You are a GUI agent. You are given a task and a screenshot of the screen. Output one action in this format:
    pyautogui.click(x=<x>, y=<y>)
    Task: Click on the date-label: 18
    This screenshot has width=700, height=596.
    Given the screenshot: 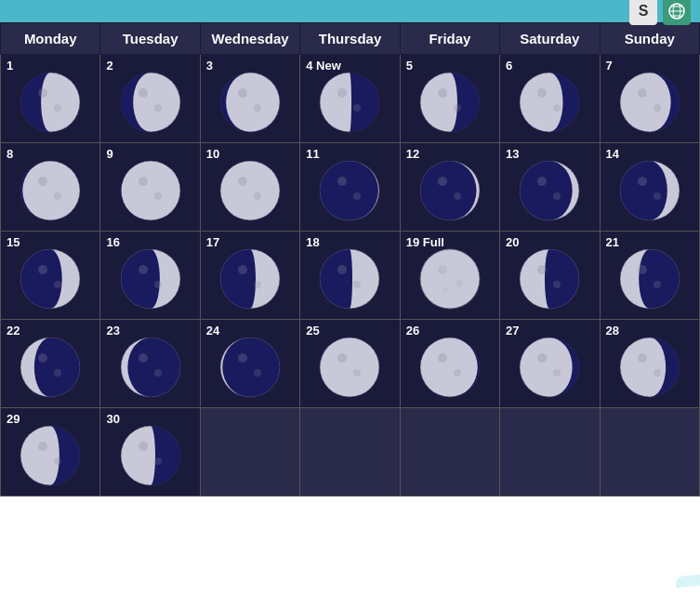 What is the action you would take?
    pyautogui.click(x=312, y=242)
    